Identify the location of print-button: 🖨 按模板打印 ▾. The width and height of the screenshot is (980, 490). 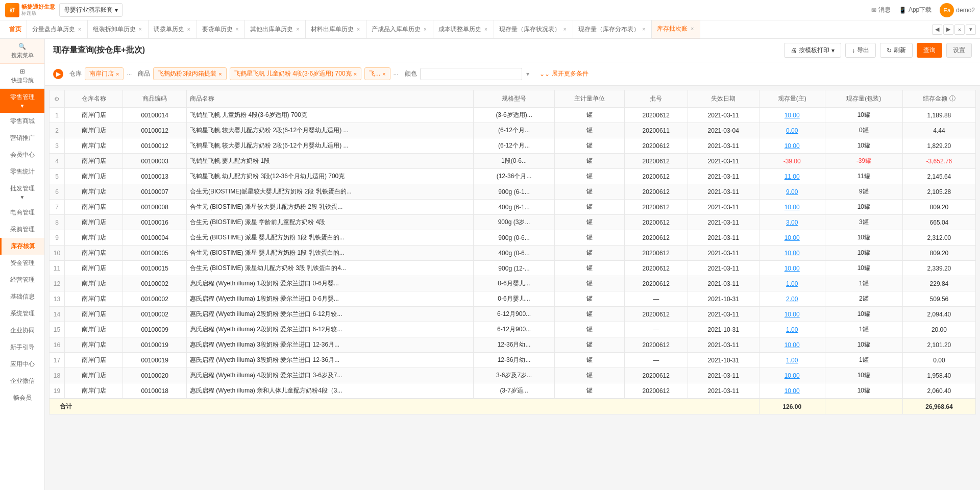
(813, 50).